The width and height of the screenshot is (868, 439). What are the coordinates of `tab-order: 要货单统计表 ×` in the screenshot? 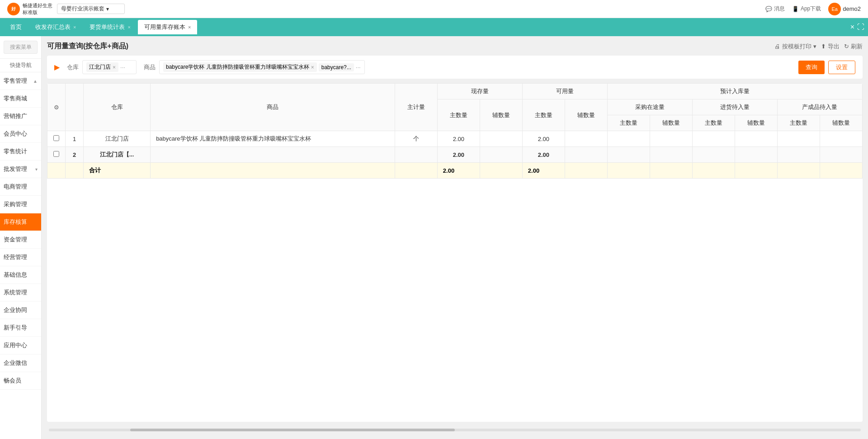 It's located at (110, 27).